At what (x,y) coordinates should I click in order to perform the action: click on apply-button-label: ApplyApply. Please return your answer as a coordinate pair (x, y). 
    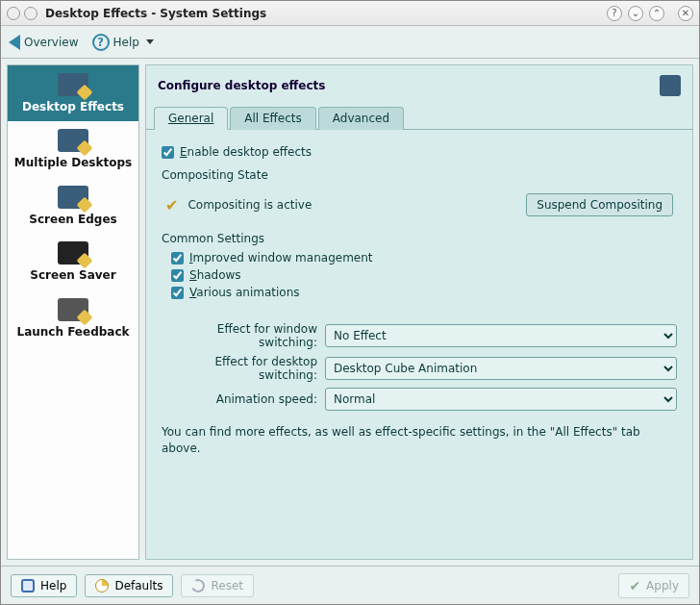
    Looking at the image, I should click on (662, 586).